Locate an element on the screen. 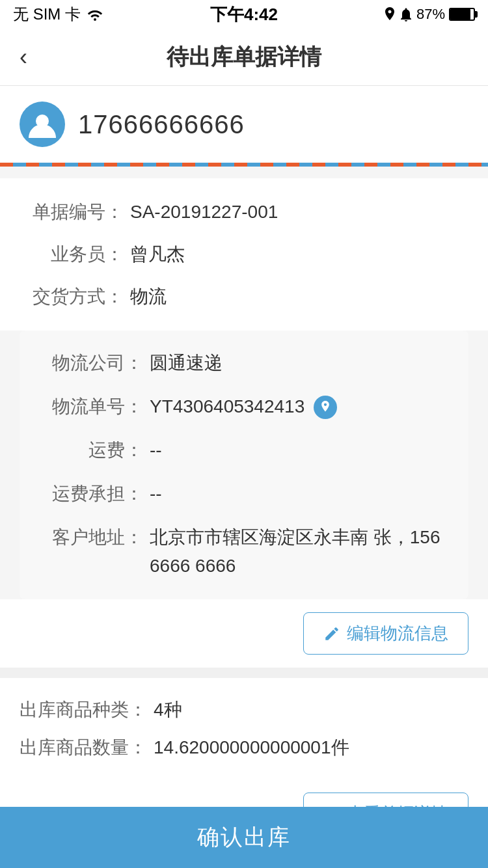 The height and width of the screenshot is (868, 488). freight-label: 运费： is located at coordinates (91, 450).